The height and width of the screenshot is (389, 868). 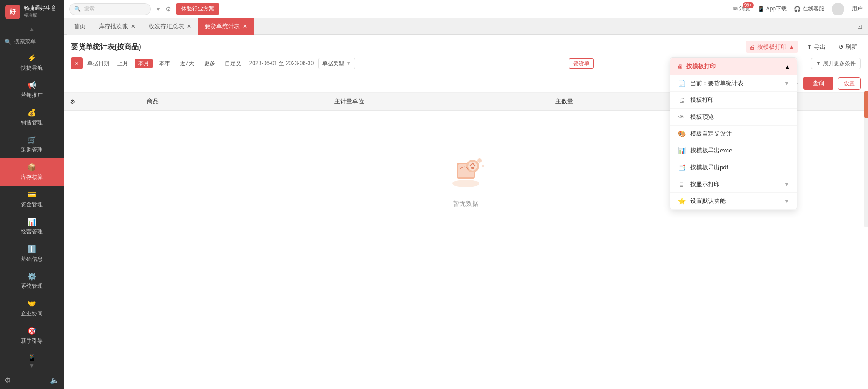 I want to click on maximize-icon: ⊡, so click(x=860, y=26).